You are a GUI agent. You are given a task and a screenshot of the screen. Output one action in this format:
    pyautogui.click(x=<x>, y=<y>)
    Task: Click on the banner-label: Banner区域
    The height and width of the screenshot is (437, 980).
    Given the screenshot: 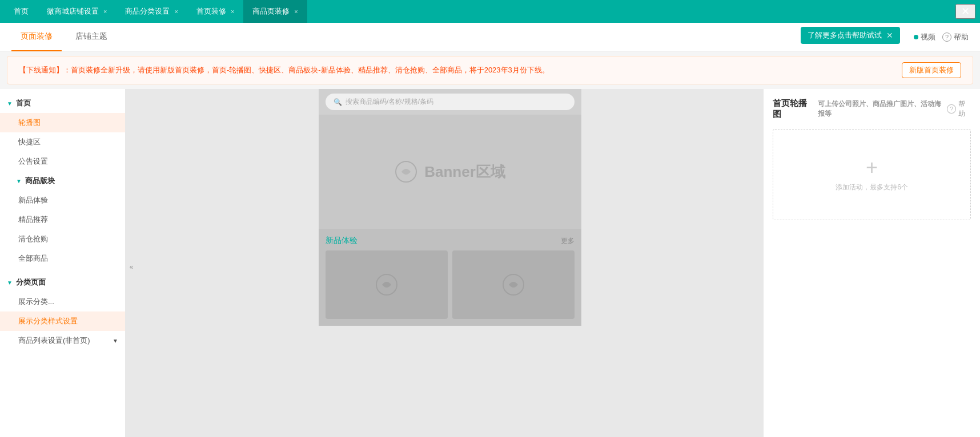 What is the action you would take?
    pyautogui.click(x=465, y=172)
    